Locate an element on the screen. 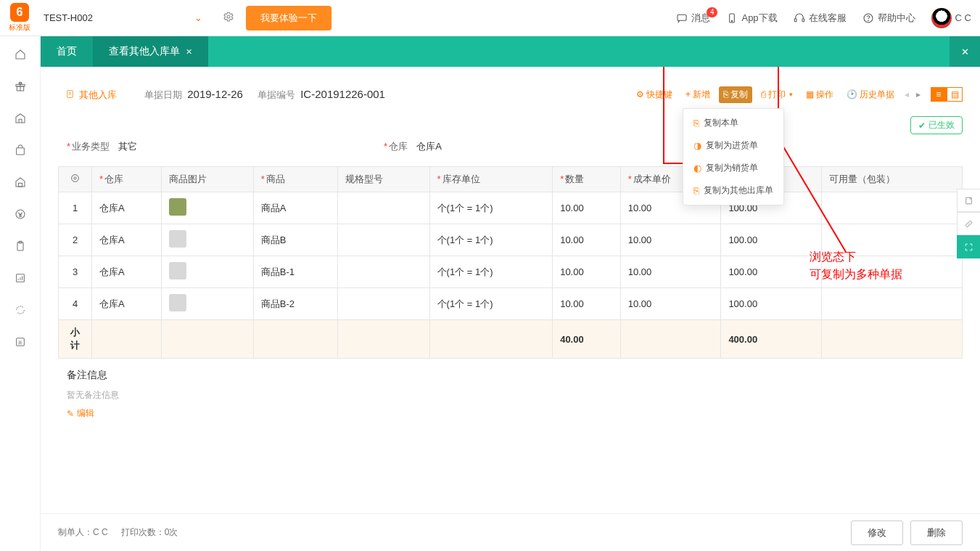  row-product: 商品B is located at coordinates (295, 240).